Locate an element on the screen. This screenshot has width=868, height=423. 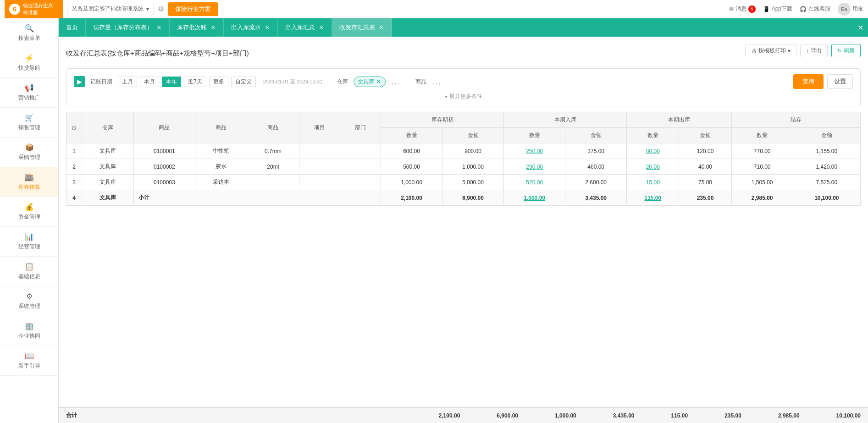
refresh-button: ↻ 刷新 is located at coordinates (846, 50).